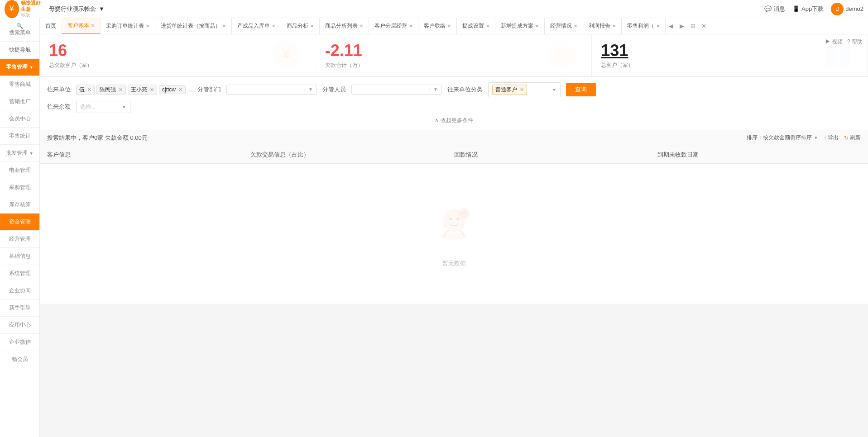 This screenshot has height=437, width=868. I want to click on sidebar-item-app-center: 应用中心, so click(20, 325).